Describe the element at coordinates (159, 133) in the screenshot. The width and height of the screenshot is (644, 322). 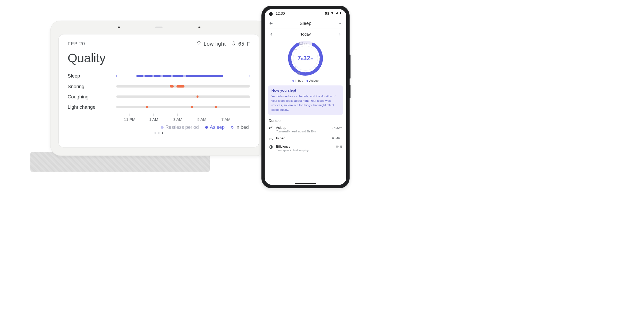
I see `hub-pager` at that location.